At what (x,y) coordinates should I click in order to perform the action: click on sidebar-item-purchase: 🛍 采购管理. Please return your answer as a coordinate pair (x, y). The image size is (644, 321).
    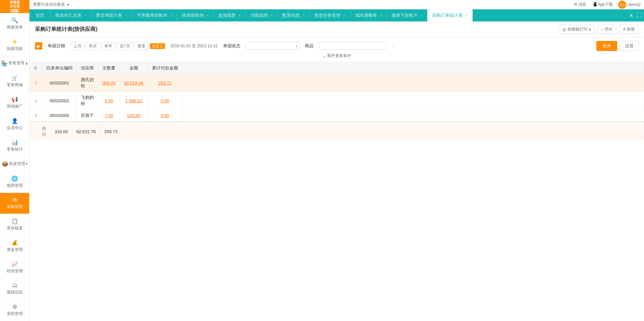
    Looking at the image, I should click on (15, 203).